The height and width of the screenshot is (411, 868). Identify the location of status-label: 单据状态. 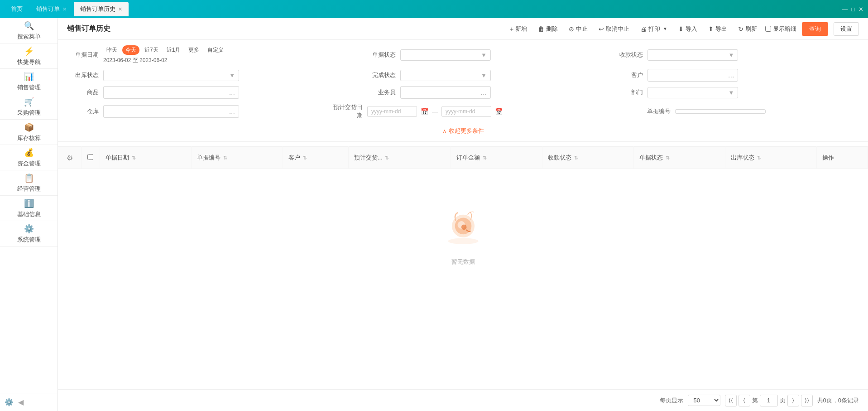
(382, 55).